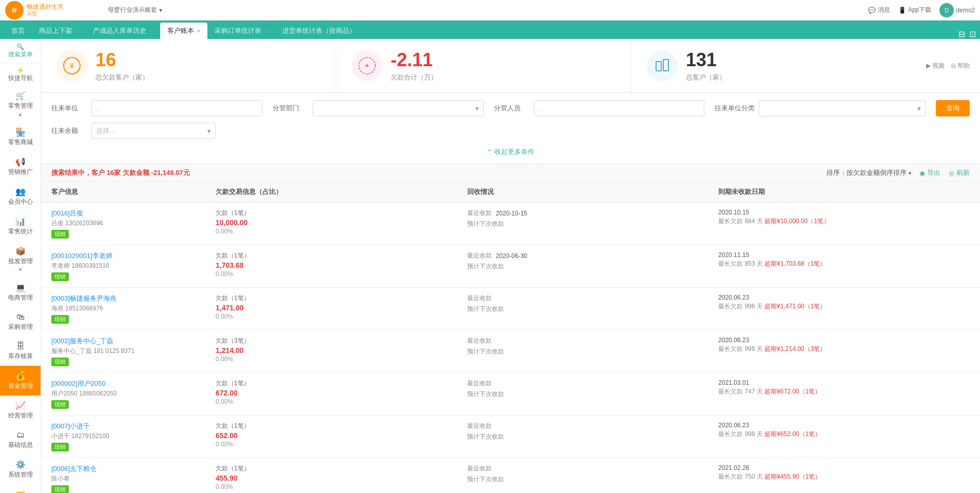  Describe the element at coordinates (133, 479) in the screenshot. I see `customer-detail-7: 陈小希` at that location.